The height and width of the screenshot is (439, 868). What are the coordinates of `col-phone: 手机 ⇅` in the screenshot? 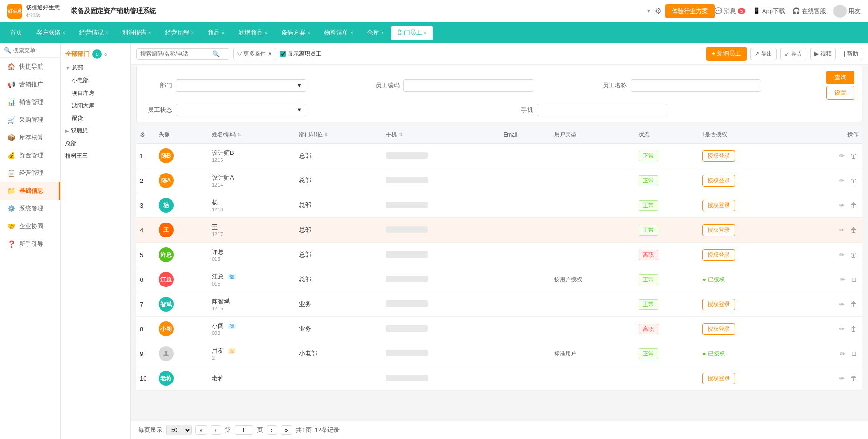 It's located at (441, 135).